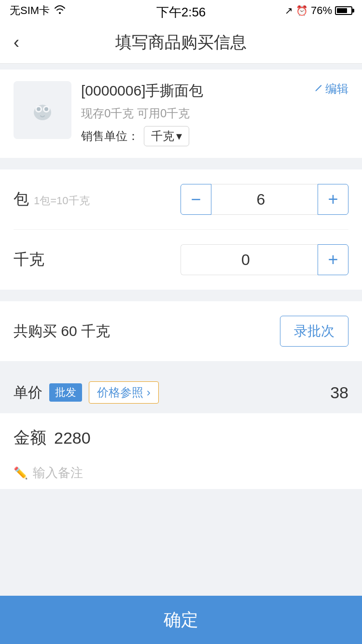 This screenshot has height=644, width=362. Describe the element at coordinates (181, 331) in the screenshot. I see `total-section: 共购买 60 千克 录批次` at that location.